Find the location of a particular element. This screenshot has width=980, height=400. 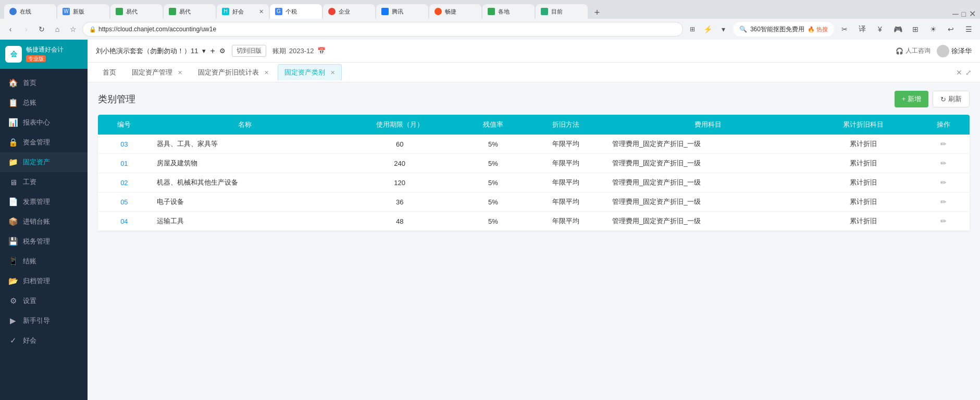

edit-icon-2: ✏ is located at coordinates (944, 183).